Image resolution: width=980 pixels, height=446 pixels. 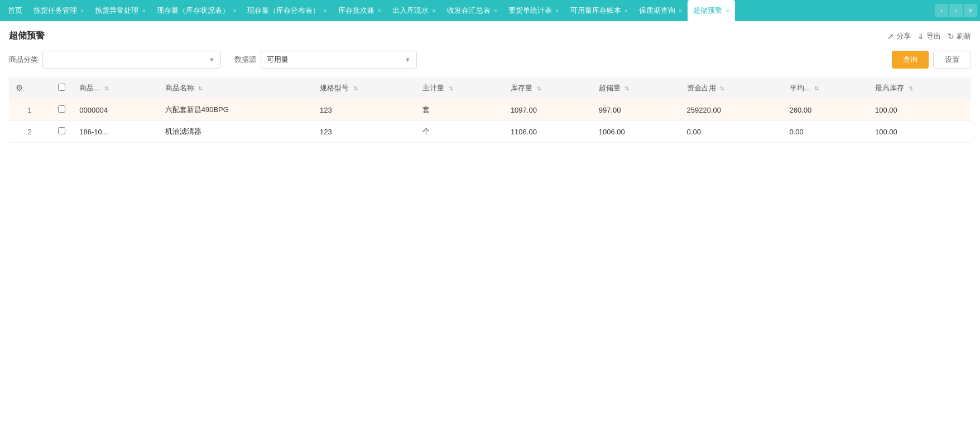 I want to click on datasource-value: 可用量, so click(x=278, y=60).